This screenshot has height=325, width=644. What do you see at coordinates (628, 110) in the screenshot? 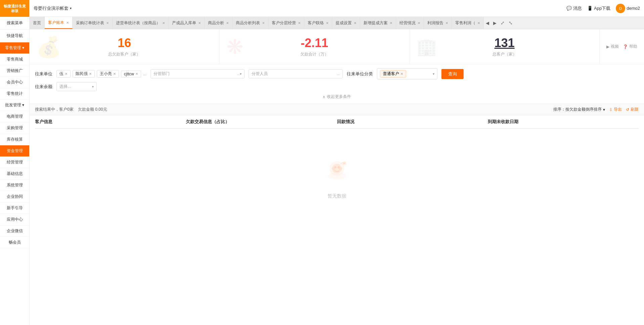
I see `refresh-icon: ↺` at bounding box center [628, 110].